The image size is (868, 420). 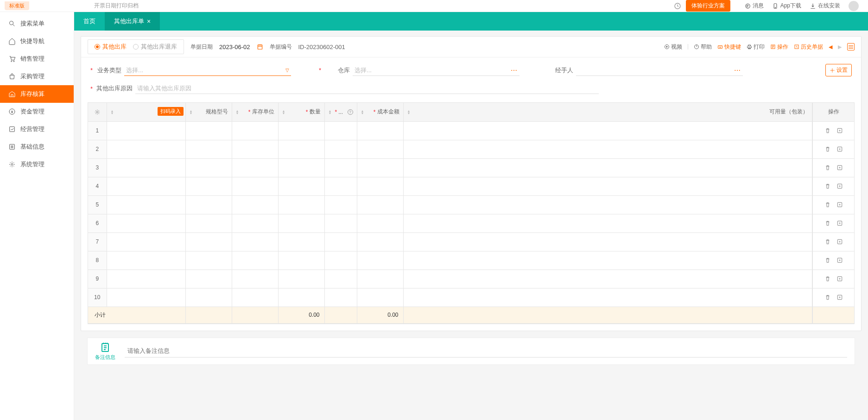 I want to click on topbar-hint: 开票日期打印归档, so click(x=116, y=6).